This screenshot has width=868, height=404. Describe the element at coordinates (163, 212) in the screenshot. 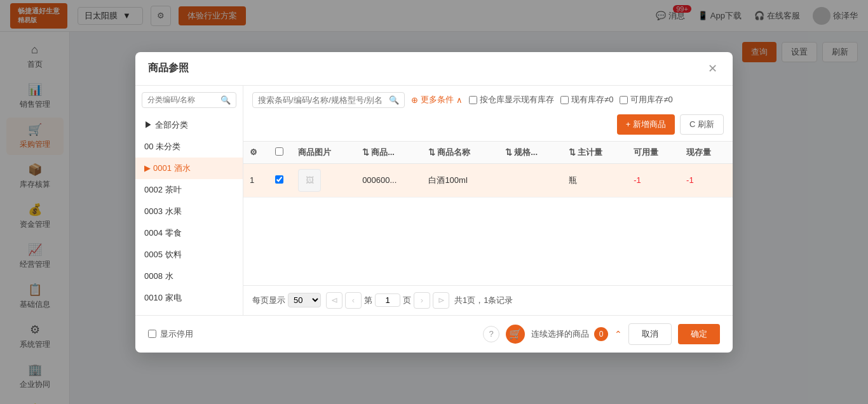

I see `cat-label-0003: 0003 水果` at that location.